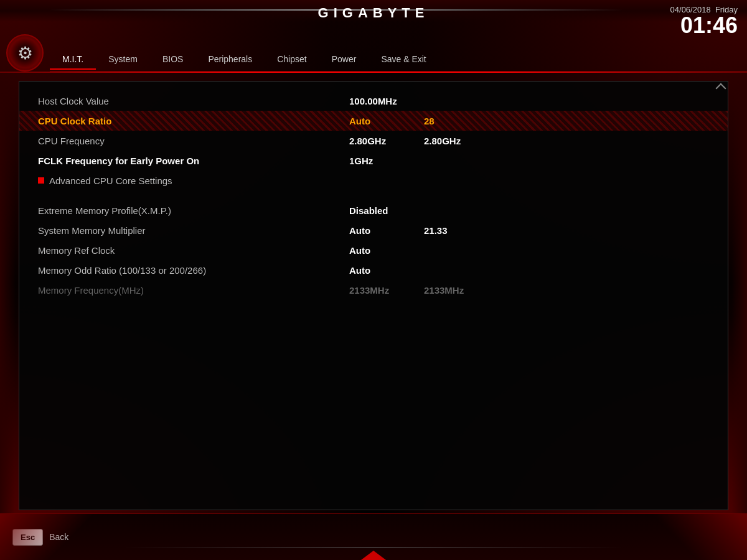  What do you see at coordinates (205, 180) in the screenshot?
I see `setting-name-advanced-cpu: Advanced CPU Core Settings` at bounding box center [205, 180].